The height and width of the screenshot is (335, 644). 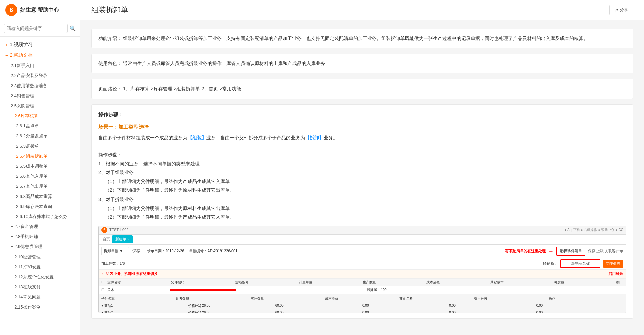 What do you see at coordinates (104, 282) in the screenshot?
I see `th-check: ☐` at bounding box center [104, 282].